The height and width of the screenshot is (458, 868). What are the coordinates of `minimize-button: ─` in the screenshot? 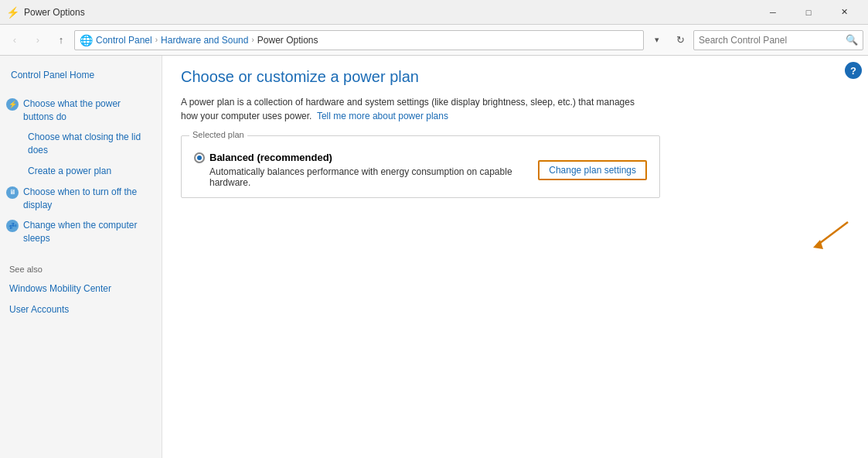 It's located at (773, 12).